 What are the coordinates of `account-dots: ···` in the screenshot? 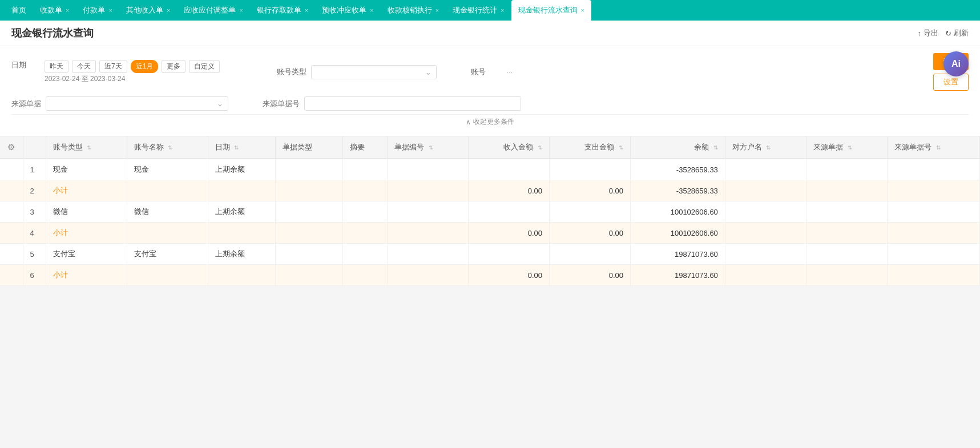 It's located at (509, 72).